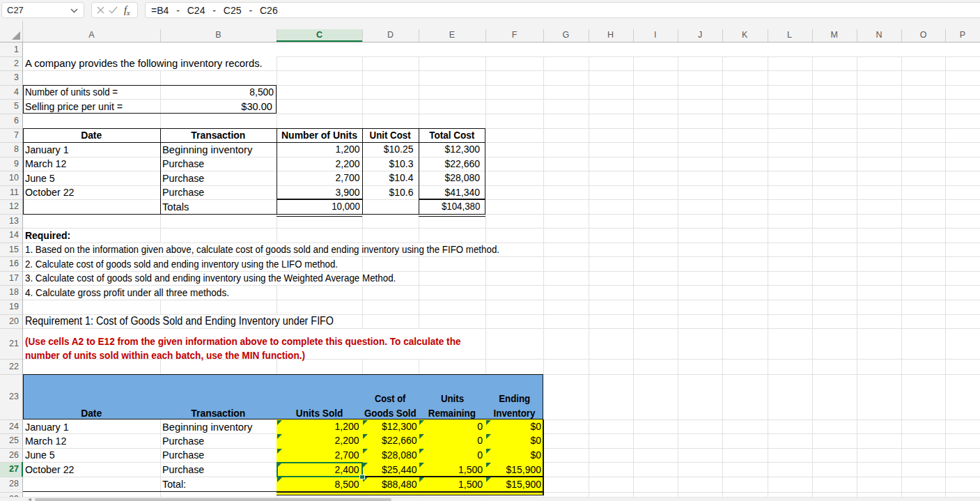  I want to click on cell-D7: Unit Cost, so click(390, 135).